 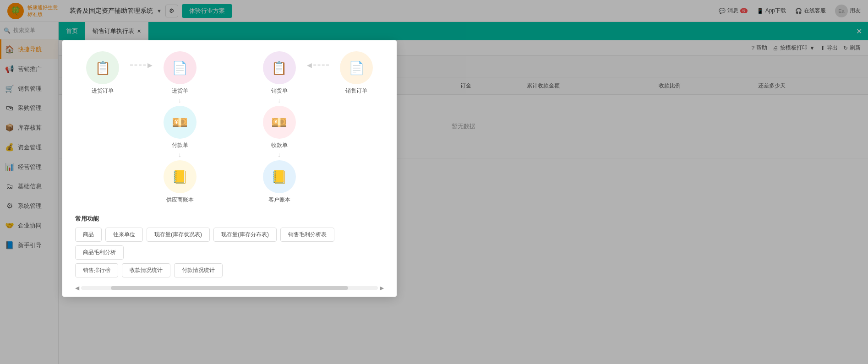 What do you see at coordinates (229, 219) in the screenshot?
I see `common-functions-title: 常用功能` at bounding box center [229, 219].